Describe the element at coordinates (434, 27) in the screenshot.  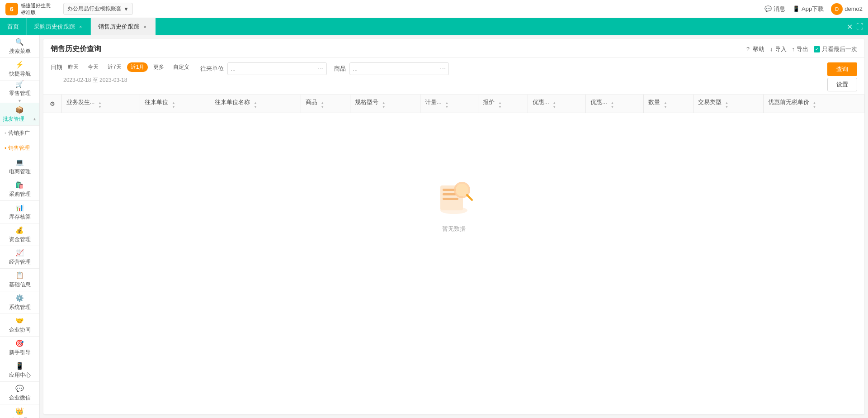
I see `tab-bar: 首页 采购历史价跟踪 × 销售历史价跟踪 × ✕ ⛶` at that location.